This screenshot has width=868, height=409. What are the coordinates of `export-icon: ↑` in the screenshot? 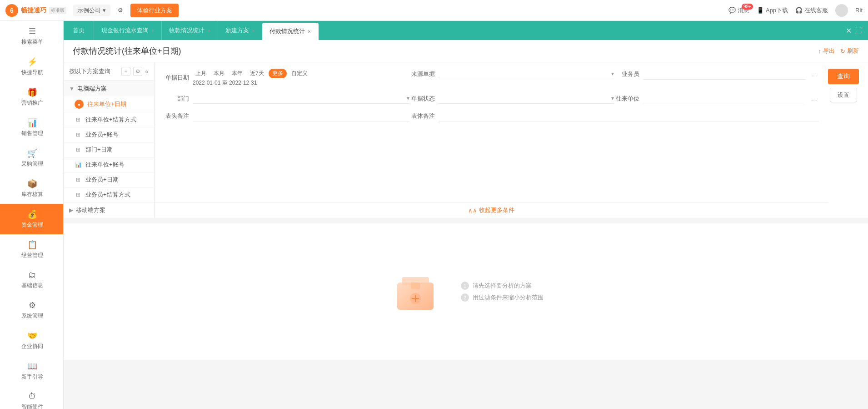 It's located at (820, 51).